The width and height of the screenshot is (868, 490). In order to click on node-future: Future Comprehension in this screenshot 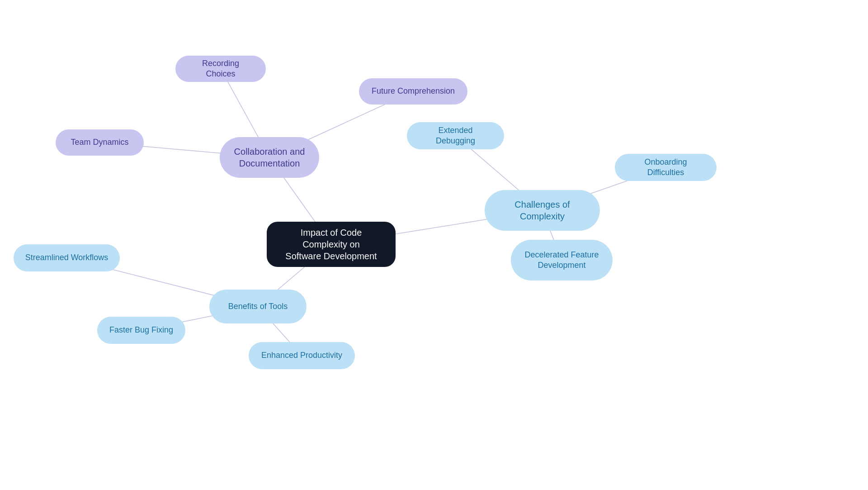, I will do `click(413, 91)`.